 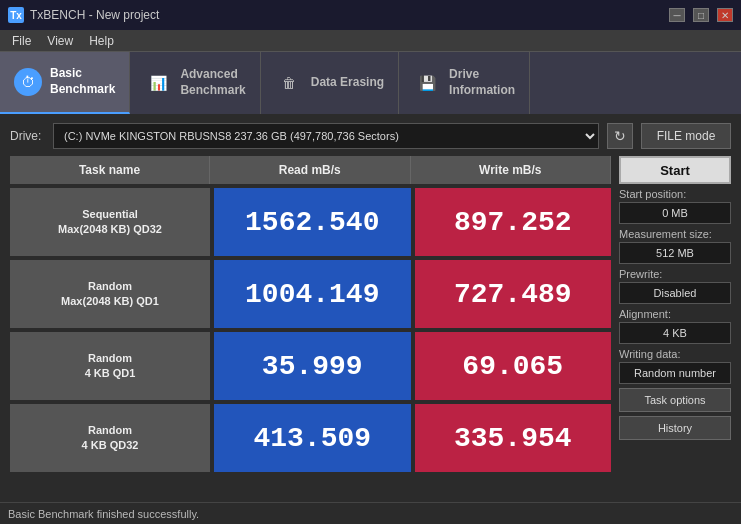 What do you see at coordinates (514, 222) in the screenshot?
I see `write-cell-0: 897.252` at bounding box center [514, 222].